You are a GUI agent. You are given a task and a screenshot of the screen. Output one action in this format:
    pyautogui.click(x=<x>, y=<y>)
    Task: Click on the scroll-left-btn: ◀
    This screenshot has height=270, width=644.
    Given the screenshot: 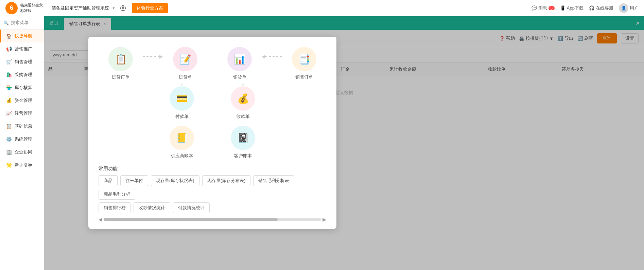 What is the action you would take?
    pyautogui.click(x=101, y=219)
    